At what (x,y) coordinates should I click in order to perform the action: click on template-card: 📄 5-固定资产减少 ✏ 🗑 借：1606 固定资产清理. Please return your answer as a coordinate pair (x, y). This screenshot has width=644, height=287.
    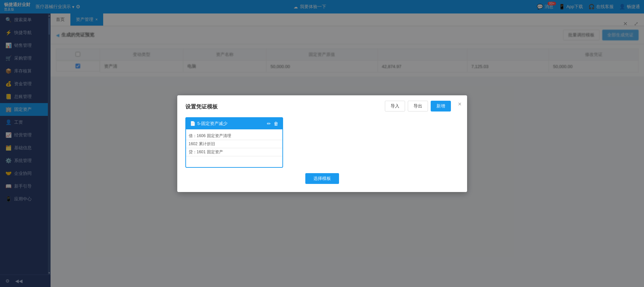
    Looking at the image, I should click on (234, 142).